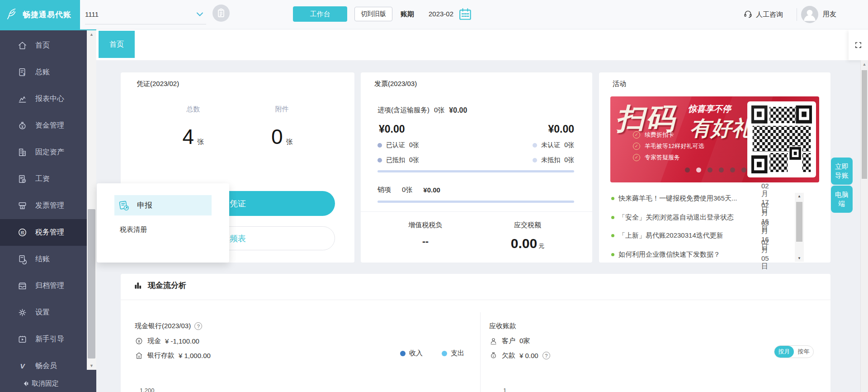 The height and width of the screenshot is (392, 868). Describe the element at coordinates (476, 171) in the screenshot. I see `input-progress-bar` at that location.